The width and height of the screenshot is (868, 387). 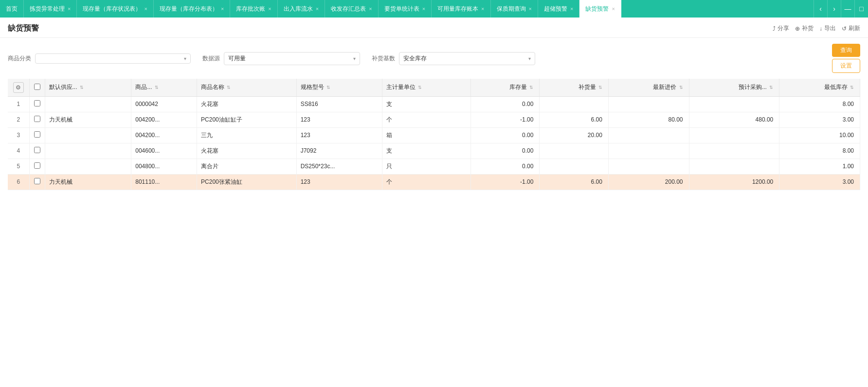 What do you see at coordinates (351, 9) in the screenshot?
I see `tab-recv-summary: 收发存汇总表 ×` at bounding box center [351, 9].